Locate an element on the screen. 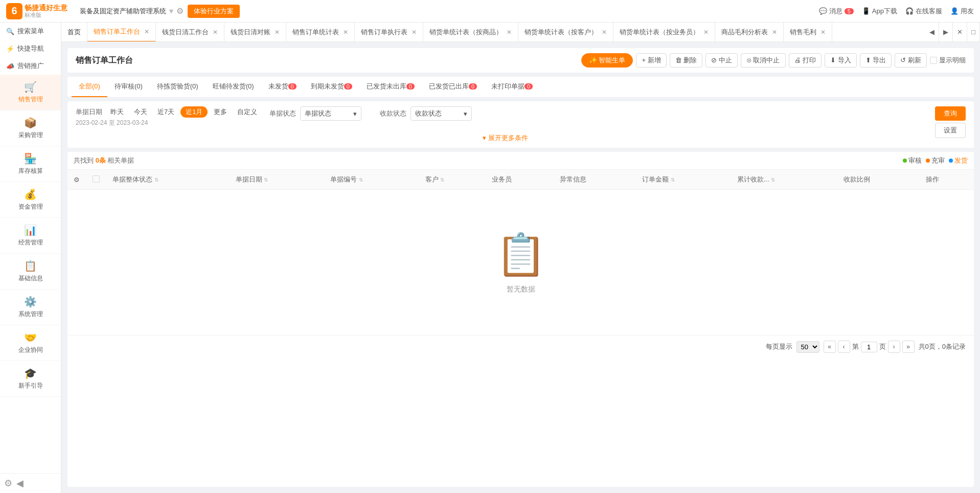  pay-status-select: 收款状态 ▾ is located at coordinates (441, 114).